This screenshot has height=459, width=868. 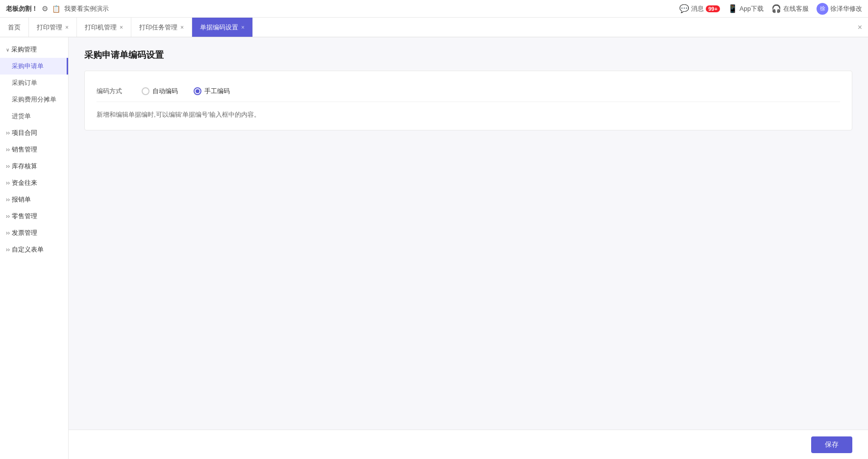 I want to click on sidebar-group-invoice: › 发票管理, so click(x=34, y=233).